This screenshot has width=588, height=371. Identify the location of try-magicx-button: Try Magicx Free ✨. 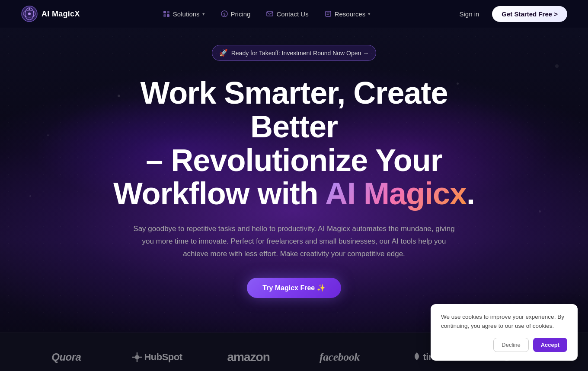
(294, 288).